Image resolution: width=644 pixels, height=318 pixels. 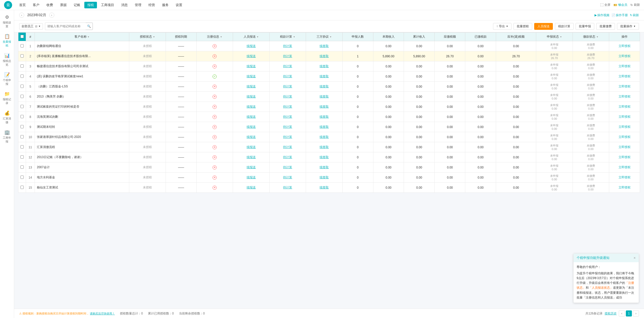 What do you see at coordinates (108, 5) in the screenshot?
I see `nav-business: 工商项目` at bounding box center [108, 5].